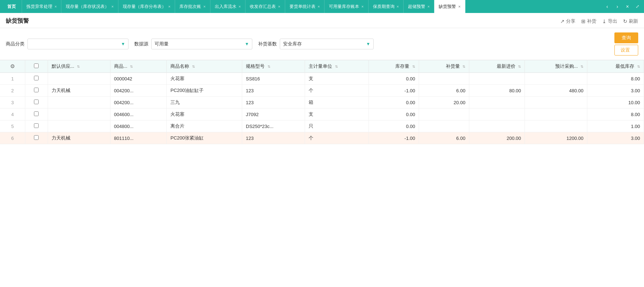 The height and width of the screenshot is (287, 644). What do you see at coordinates (123, 44) in the screenshot?
I see `category-select-arrow: ▼` at bounding box center [123, 44].